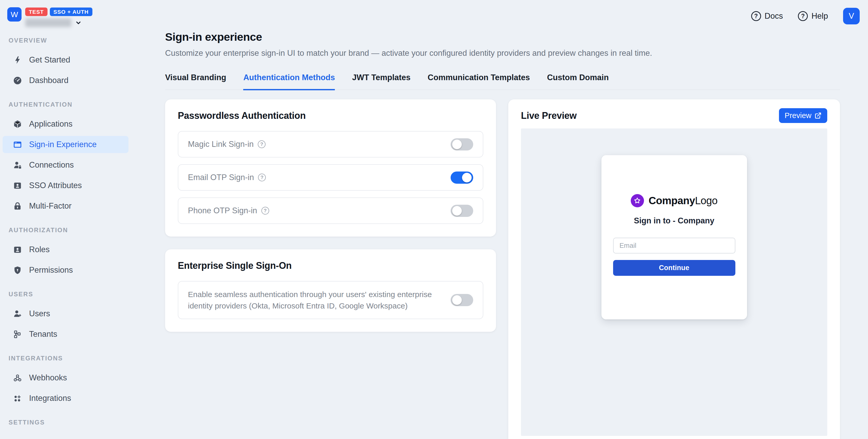 The image size is (868, 439). What do you see at coordinates (18, 270) in the screenshot?
I see `shield-keyhole-icon` at bounding box center [18, 270].